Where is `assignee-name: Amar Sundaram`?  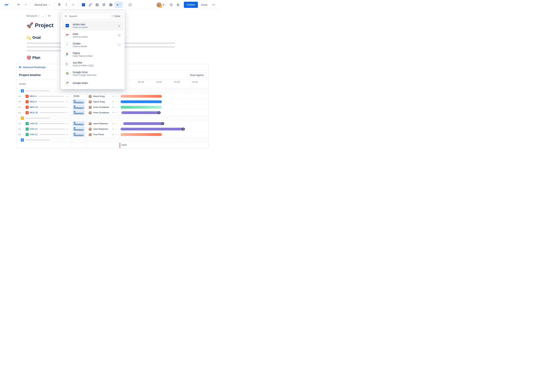 assignee-name: Amar Sundaram is located at coordinates (103, 107).